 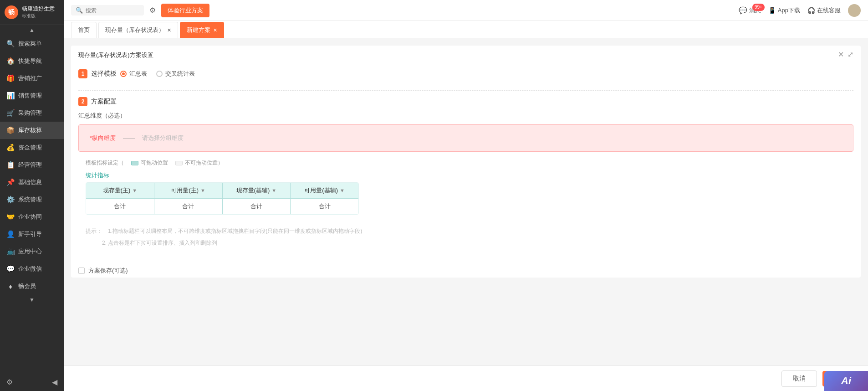 I want to click on message-icon: 💬, so click(x=743, y=10).